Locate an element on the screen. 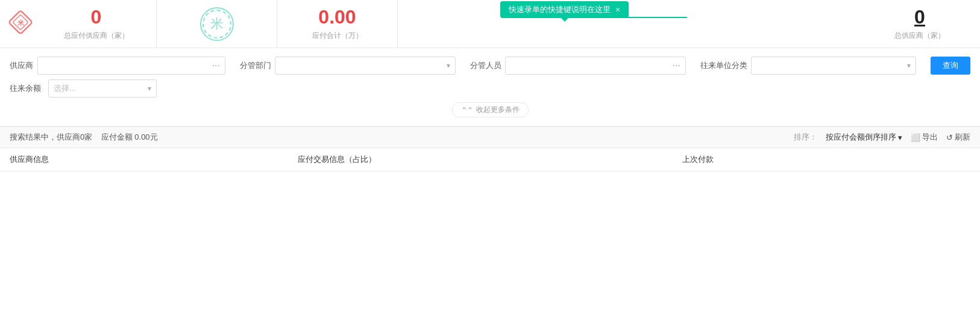 Image resolution: width=980 pixels, height=310 pixels. person-filter: 分管人员 ··· is located at coordinates (578, 66).